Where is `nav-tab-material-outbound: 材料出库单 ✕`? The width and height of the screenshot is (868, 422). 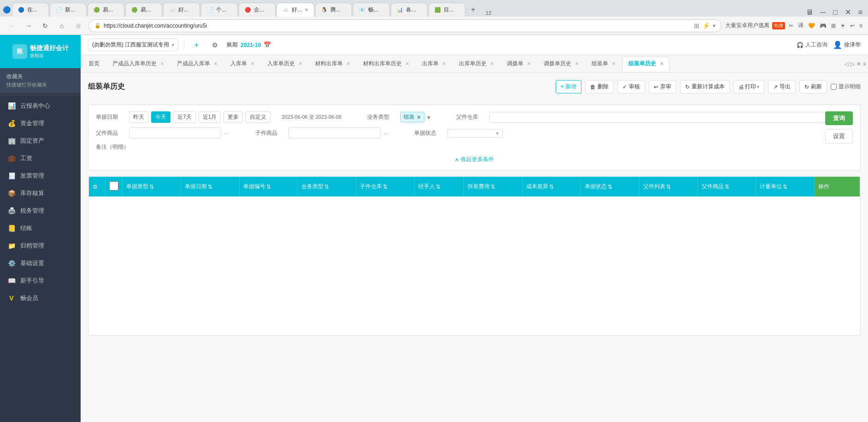
nav-tab-material-outbound: 材料出库单 ✕ is located at coordinates (333, 64).